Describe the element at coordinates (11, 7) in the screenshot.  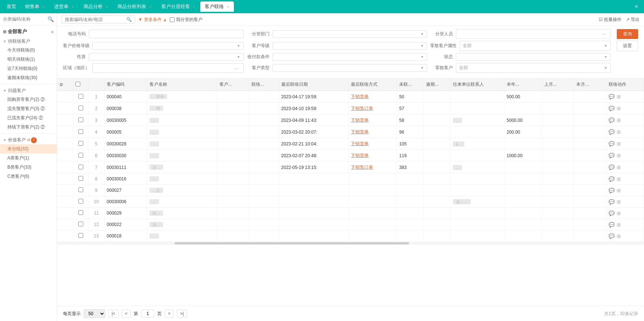
I see `home-tab: 首页` at that location.